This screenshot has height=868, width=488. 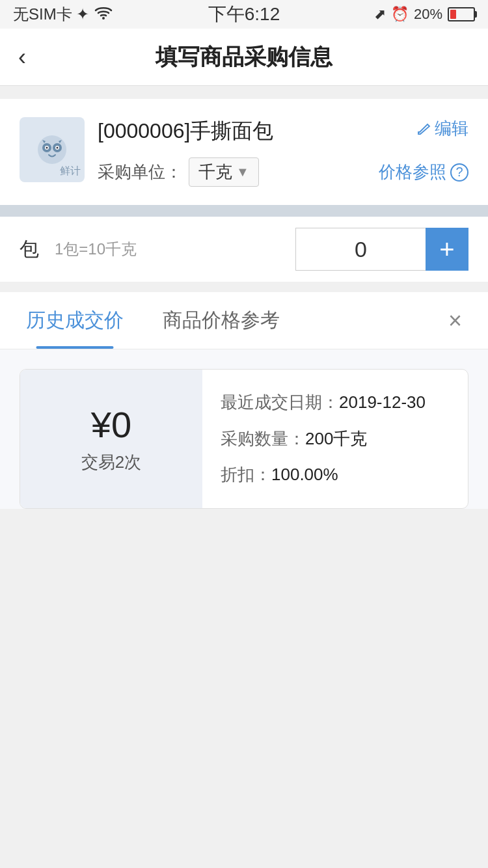 I want to click on alarm-icon: ⏰, so click(x=400, y=14).